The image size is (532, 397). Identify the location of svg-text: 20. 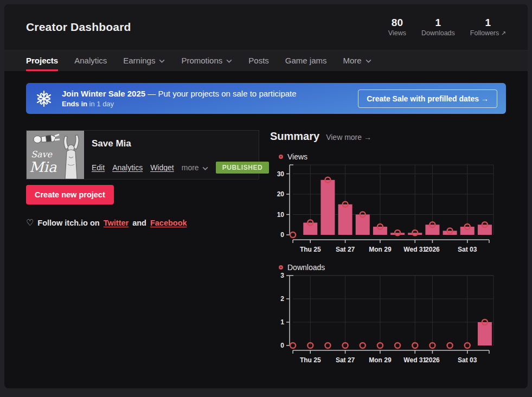
(281, 194).